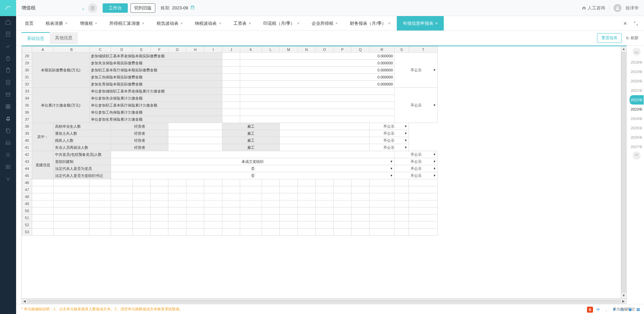 The width and height of the screenshot is (644, 314). Describe the element at coordinates (140, 127) in the screenshot. I see `cell: 经营者` at that location.